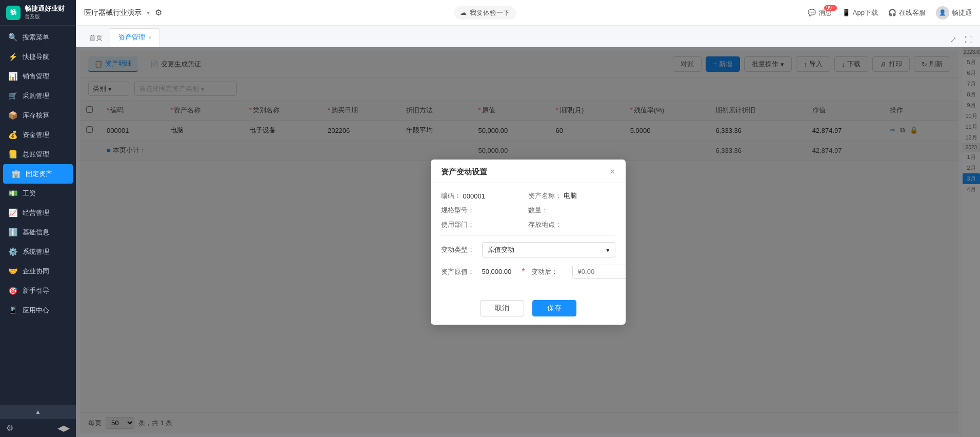  What do you see at coordinates (464, 172) in the screenshot?
I see `modal-title: 资产变动设置` at bounding box center [464, 172].